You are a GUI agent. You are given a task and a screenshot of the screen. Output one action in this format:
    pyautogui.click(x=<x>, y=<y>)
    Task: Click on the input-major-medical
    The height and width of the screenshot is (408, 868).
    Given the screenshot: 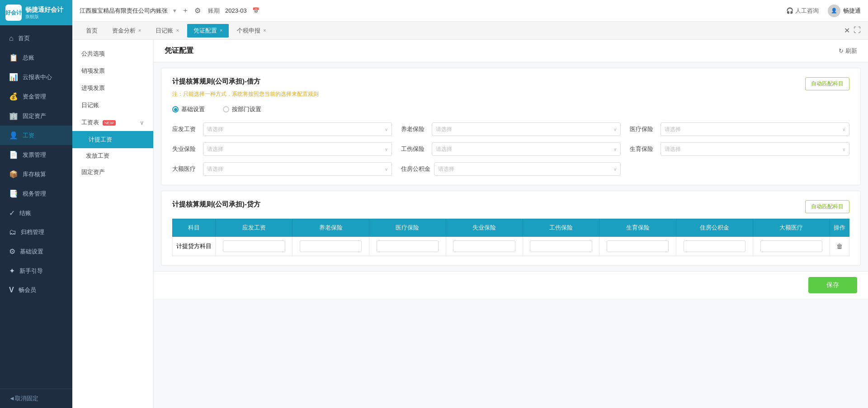 What is the action you would take?
    pyautogui.click(x=792, y=246)
    